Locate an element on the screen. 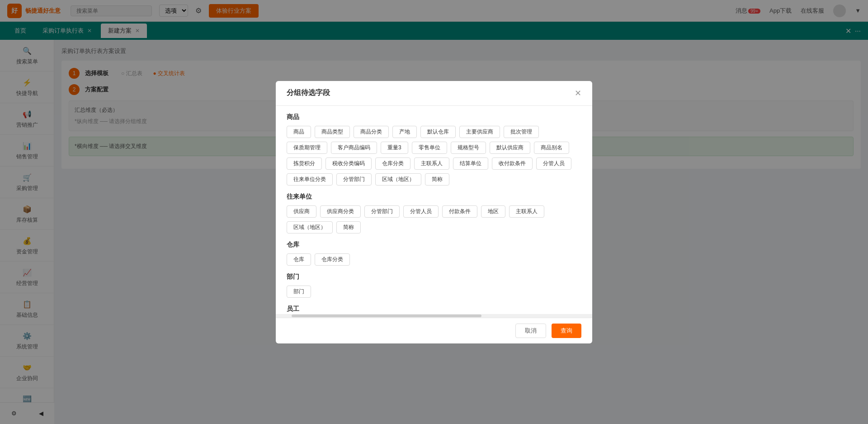 The width and height of the screenshot is (868, 424). field-group-0: 商品商品商品类型商品分类产地默认仓库主要供应商批次管理保质期管理客户商品编码重量… is located at coordinates (434, 149).